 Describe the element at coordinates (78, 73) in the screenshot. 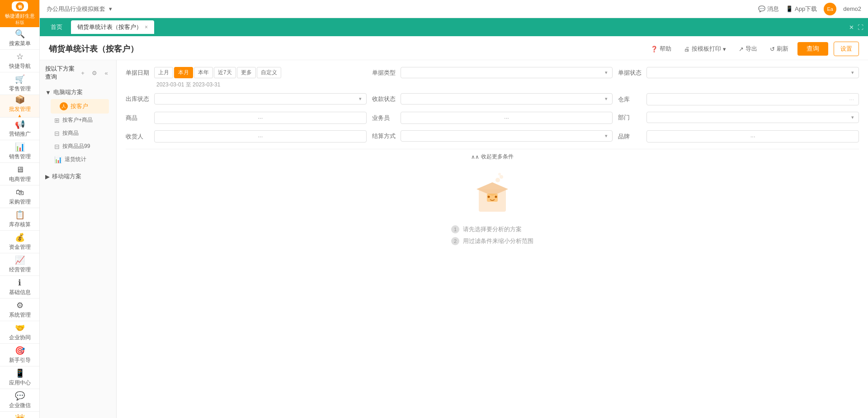

I see `scheme-panel-header: 按以下方案查询 + ⚙ «` at that location.